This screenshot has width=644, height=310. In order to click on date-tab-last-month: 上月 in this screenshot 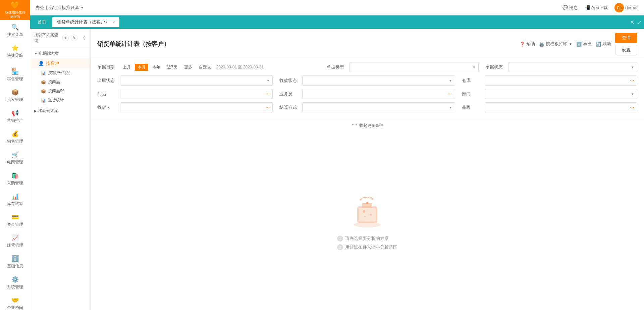, I will do `click(127, 67)`.